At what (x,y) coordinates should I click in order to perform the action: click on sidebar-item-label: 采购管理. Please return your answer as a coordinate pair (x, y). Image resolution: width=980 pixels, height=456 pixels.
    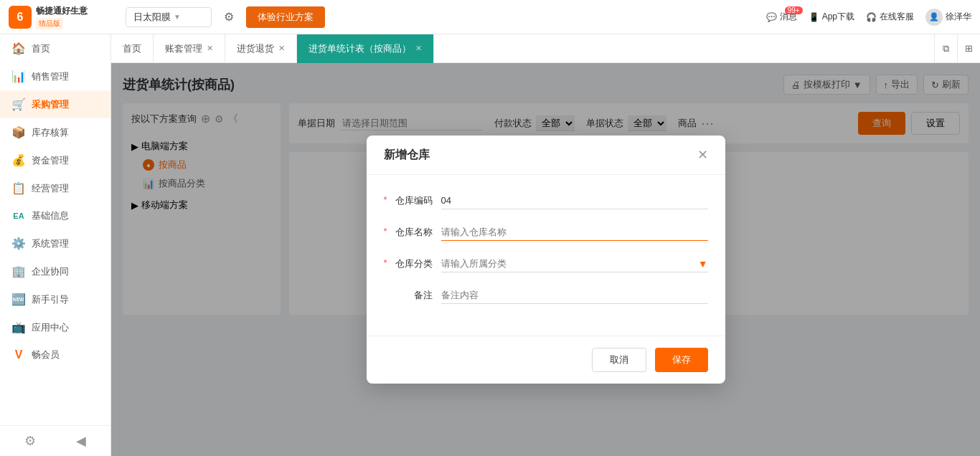
    Looking at the image, I should click on (50, 105).